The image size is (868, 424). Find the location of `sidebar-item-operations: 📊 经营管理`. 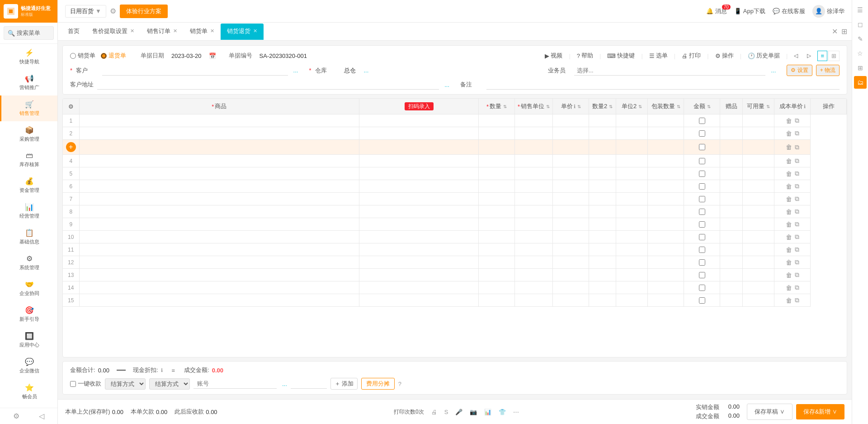

sidebar-item-operations: 📊 经营管理 is located at coordinates (29, 211).